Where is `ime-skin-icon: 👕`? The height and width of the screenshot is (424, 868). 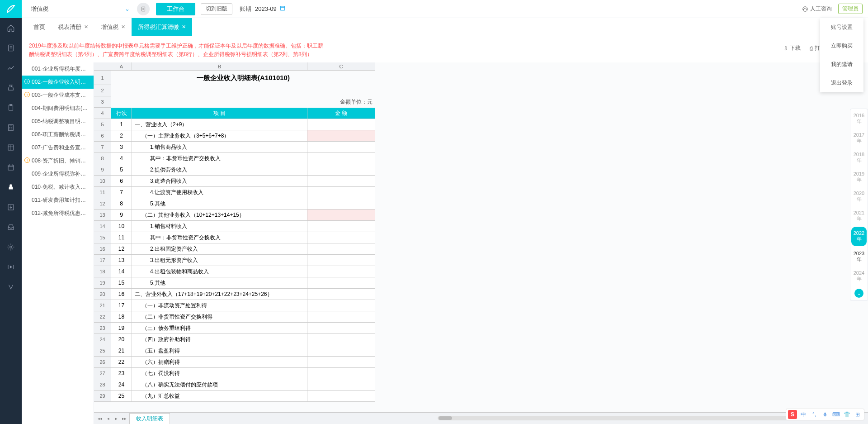 ime-skin-icon: 👕 is located at coordinates (847, 414).